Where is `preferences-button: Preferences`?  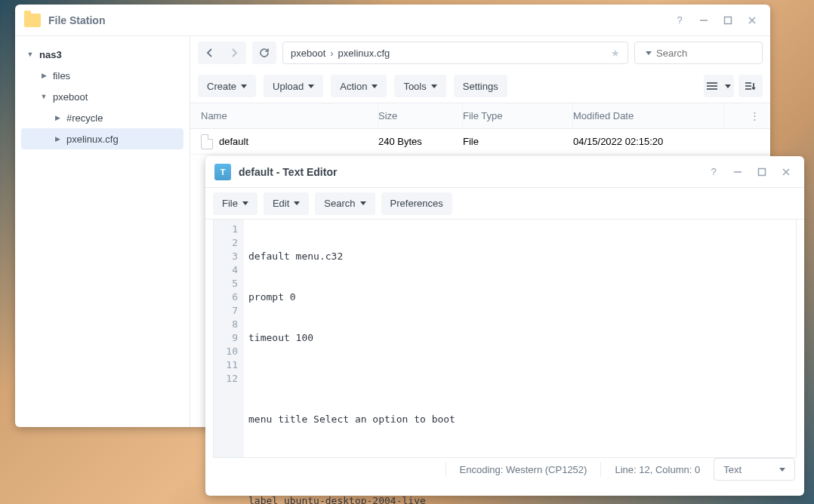 preferences-button: Preferences is located at coordinates (417, 204).